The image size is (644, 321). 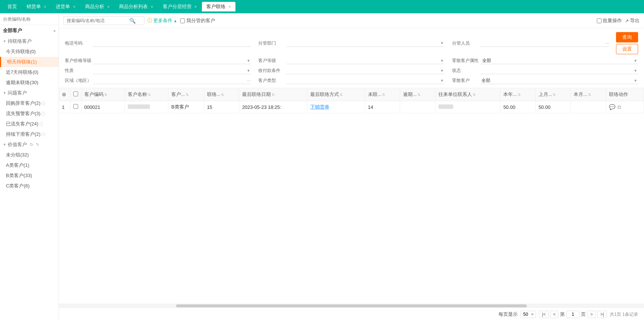 What do you see at coordinates (320, 107) in the screenshot?
I see `contact-method-link: 下销货单` at bounding box center [320, 107].